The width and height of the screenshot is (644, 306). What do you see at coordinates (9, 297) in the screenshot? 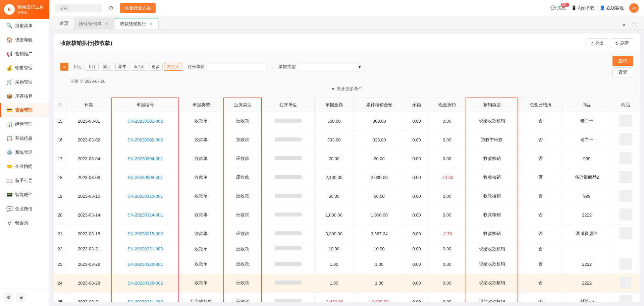
I see `settings-btn: ⚙` at bounding box center [9, 297].